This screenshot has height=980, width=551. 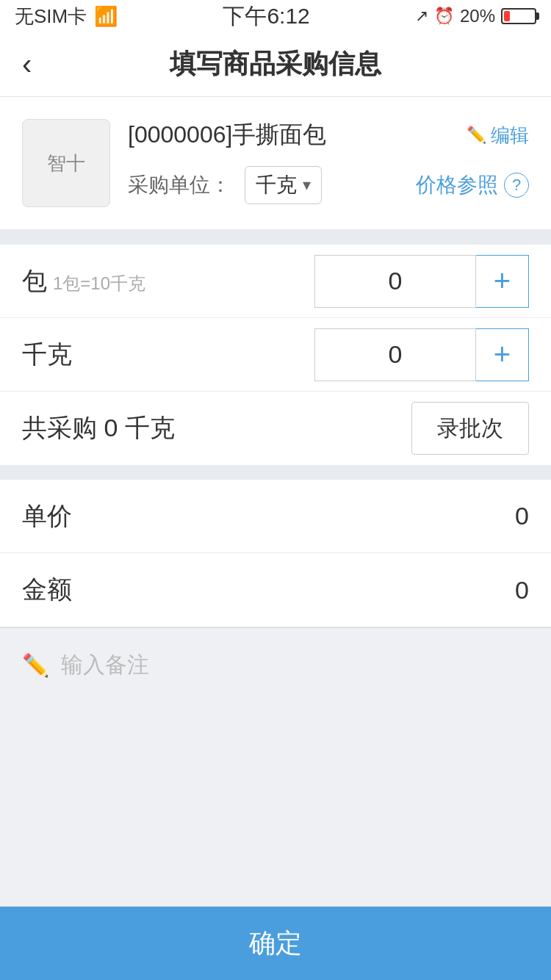 I want to click on nav-bar: ‹ 填写商品采购信息, so click(x=276, y=65).